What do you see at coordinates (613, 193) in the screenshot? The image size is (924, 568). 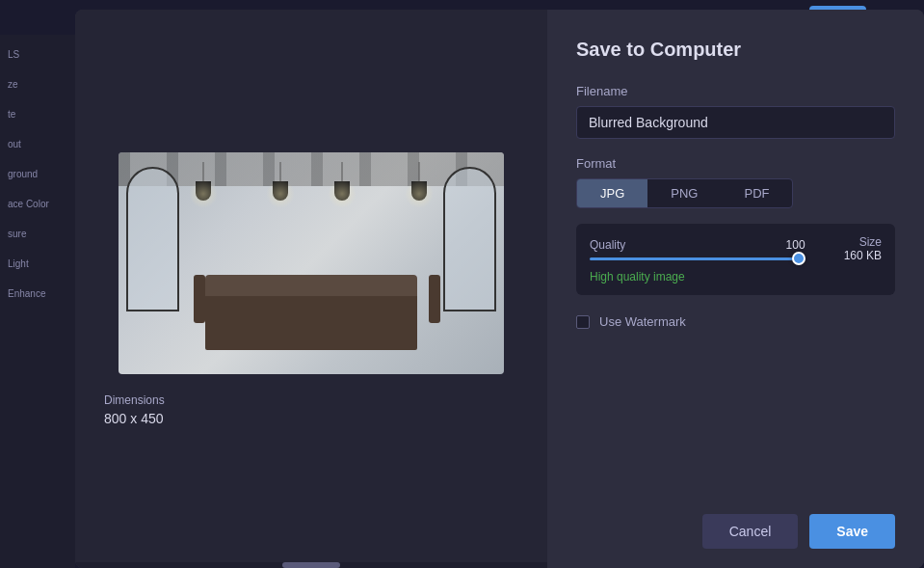 I see `format-jpg-button: JPG` at bounding box center [613, 193].